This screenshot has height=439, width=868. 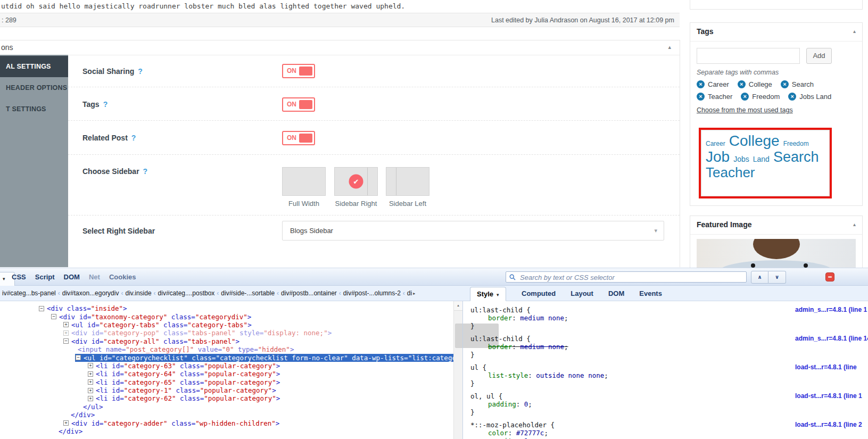 I want to click on tag-cloud-item: Job, so click(x=717, y=157).